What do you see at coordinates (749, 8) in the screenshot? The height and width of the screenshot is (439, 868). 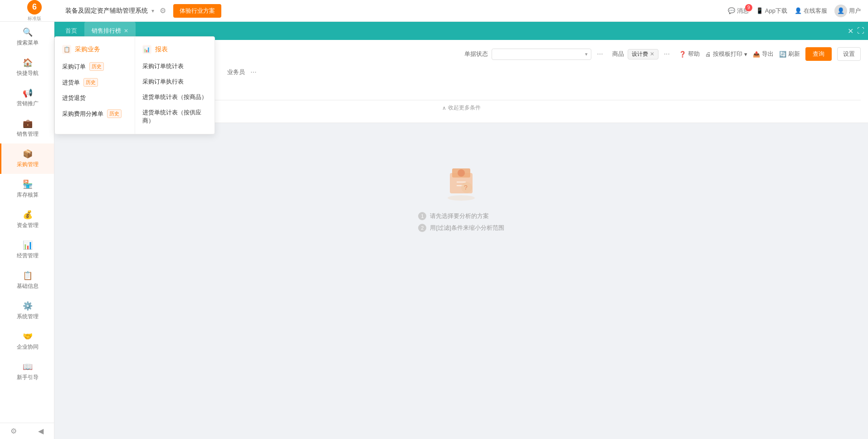 I see `message-badge: 9` at bounding box center [749, 8].